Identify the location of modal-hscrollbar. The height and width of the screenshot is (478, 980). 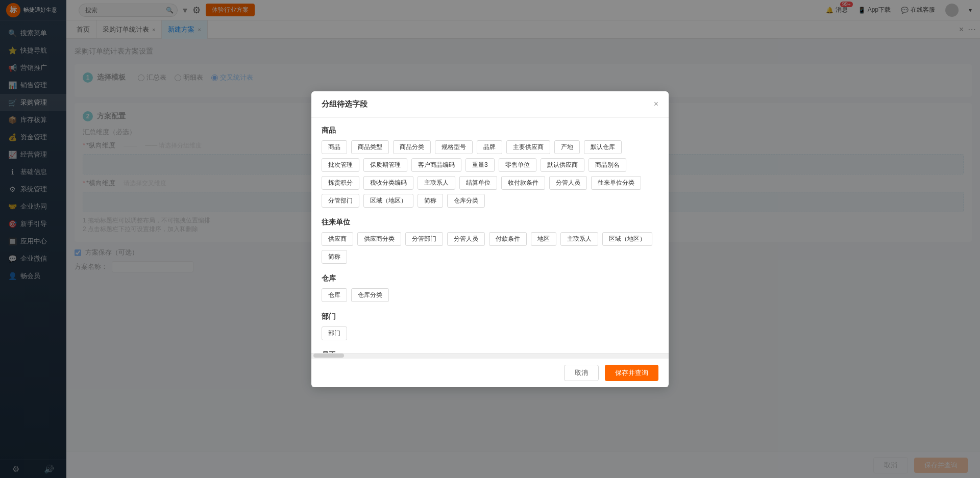
(490, 355).